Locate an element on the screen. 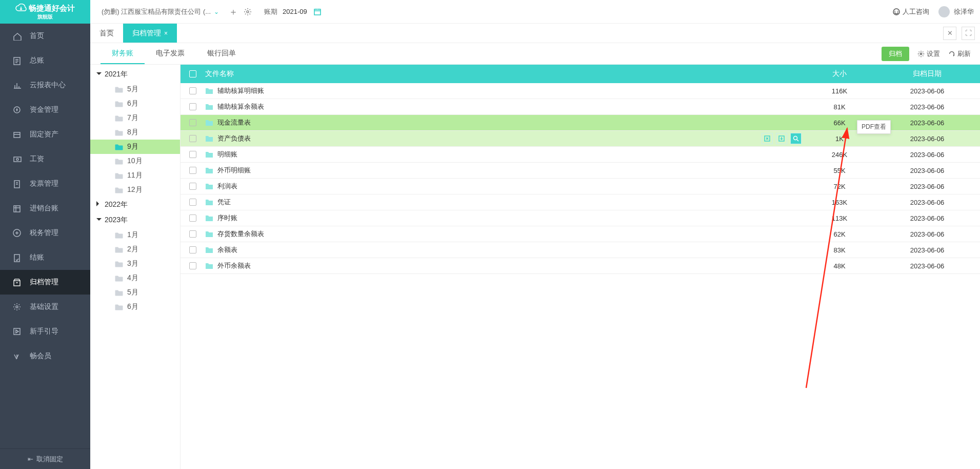 The height and width of the screenshot is (469, 980). table-header: 文件名称 大小 归档日期 is located at coordinates (581, 74).